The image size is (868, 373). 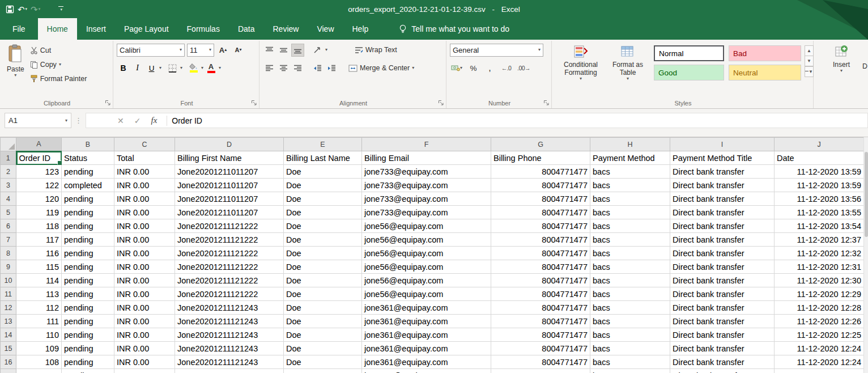 I want to click on cell: 108, so click(x=39, y=362).